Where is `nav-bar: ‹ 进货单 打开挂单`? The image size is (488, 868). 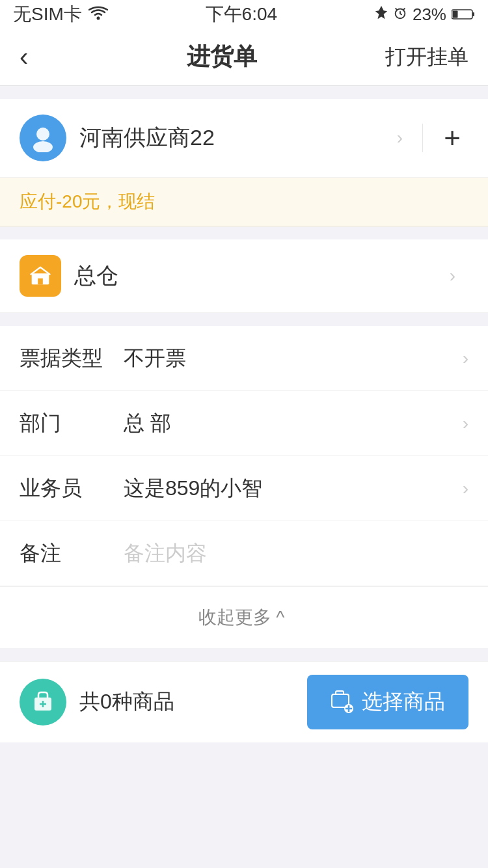 nav-bar: ‹ 进货单 打开挂单 is located at coordinates (244, 57).